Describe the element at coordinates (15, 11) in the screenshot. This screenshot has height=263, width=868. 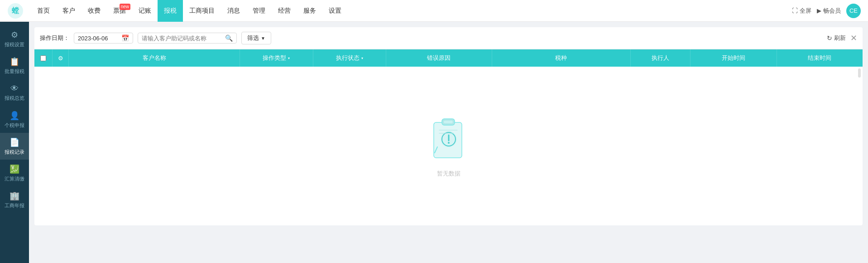
I see `app-logo: 螳` at that location.